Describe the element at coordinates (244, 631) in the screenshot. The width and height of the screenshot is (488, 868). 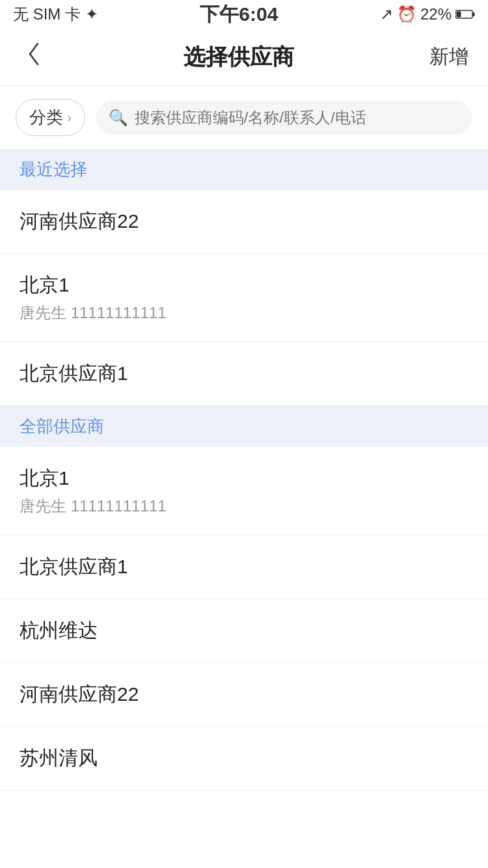
I see `list-item: 杭州维达` at that location.